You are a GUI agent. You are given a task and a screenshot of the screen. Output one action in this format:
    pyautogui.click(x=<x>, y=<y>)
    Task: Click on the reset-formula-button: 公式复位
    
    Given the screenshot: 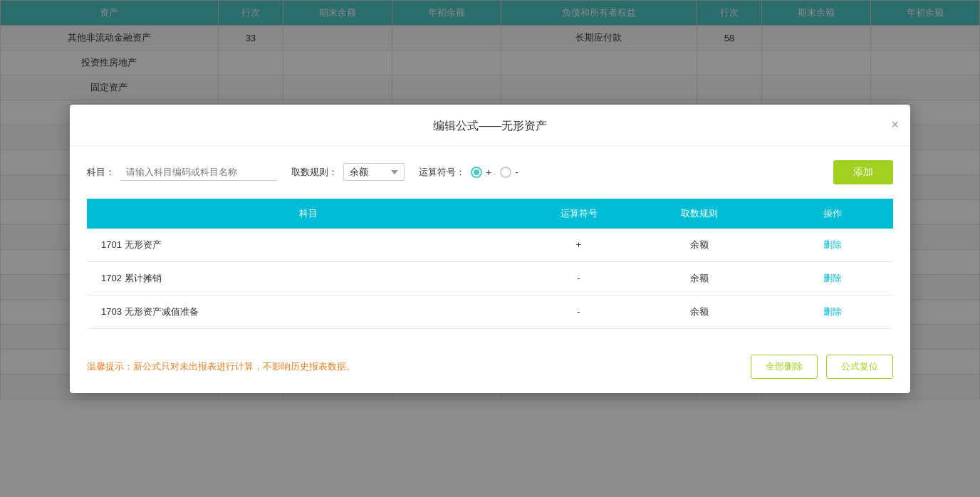 What is the action you would take?
    pyautogui.click(x=860, y=367)
    